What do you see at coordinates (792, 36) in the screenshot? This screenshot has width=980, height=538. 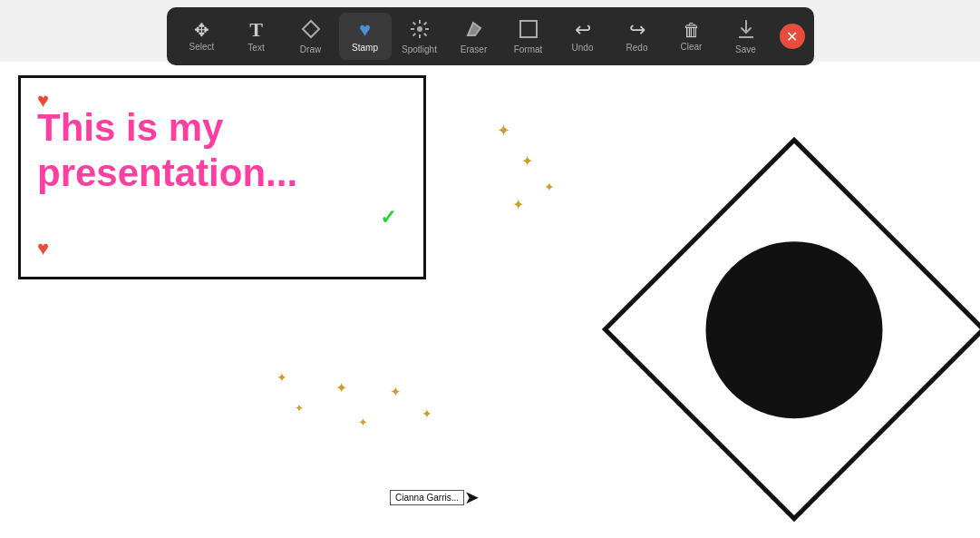 I see `close-button: ✕` at bounding box center [792, 36].